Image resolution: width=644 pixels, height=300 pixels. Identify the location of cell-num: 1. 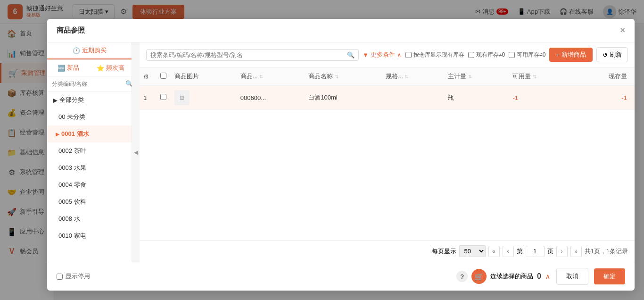
(148, 98).